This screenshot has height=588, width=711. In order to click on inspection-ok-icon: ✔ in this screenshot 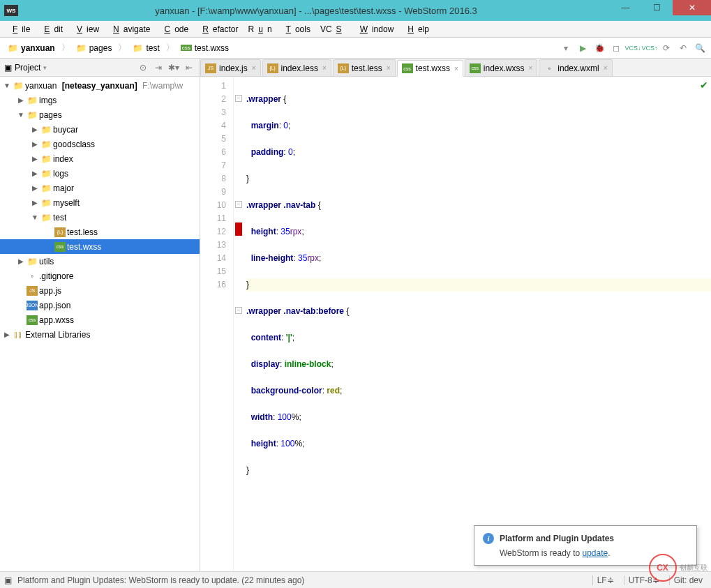, I will do `click(704, 85)`.